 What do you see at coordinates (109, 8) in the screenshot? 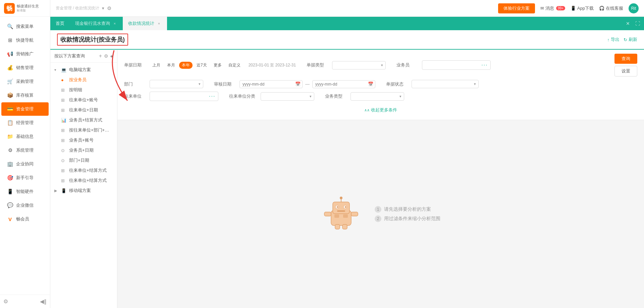
I see `topbar-settings-icon: ⚙` at bounding box center [109, 8].